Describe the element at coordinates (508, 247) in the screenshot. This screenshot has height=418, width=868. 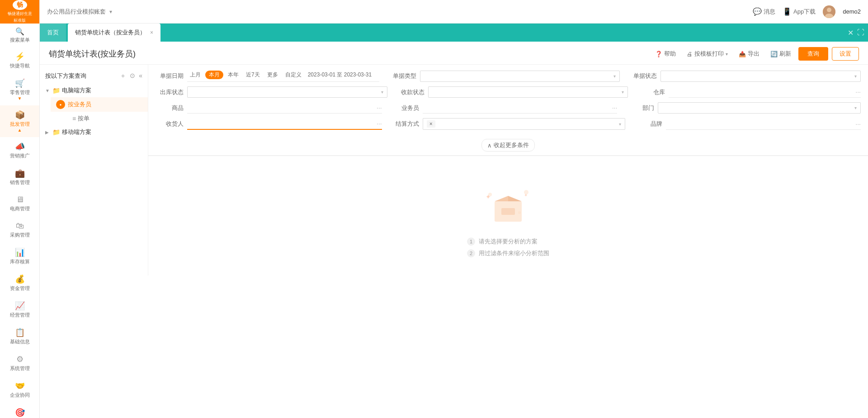
I see `empty-hints: 1 请先选择要分析的方案 2 用过滤条件来缩小分析范围` at that location.